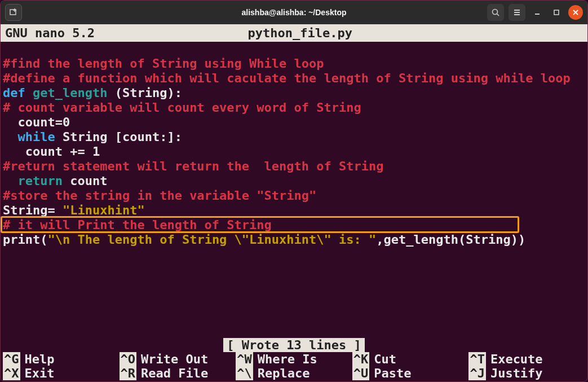 This screenshot has width=588, height=382. Describe the element at coordinates (361, 374) in the screenshot. I see `shortcut-key: ^U` at that location.